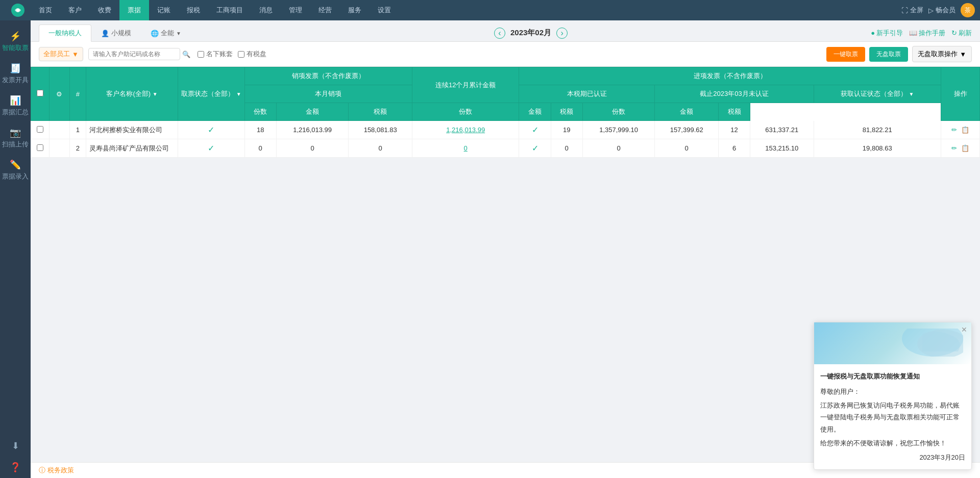 This screenshot has height=478, width=980. What do you see at coordinates (260, 112) in the screenshot?
I see `header-count1: 份数` at bounding box center [260, 112].